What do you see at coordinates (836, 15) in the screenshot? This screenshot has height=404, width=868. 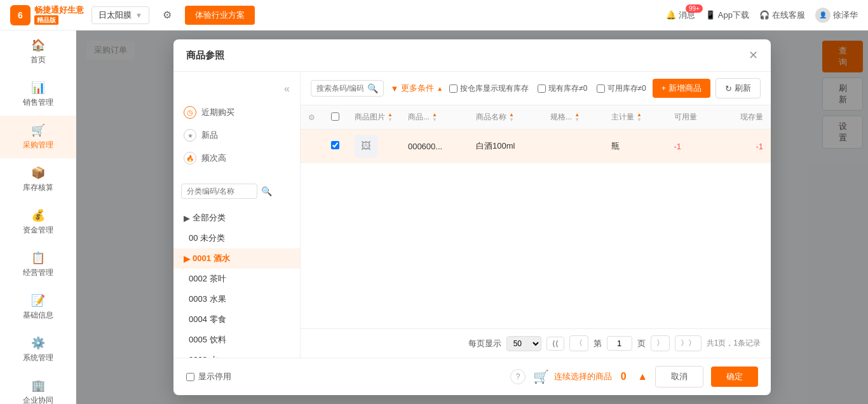 I see `user-avatar: 👤 徐泽华` at bounding box center [836, 15].